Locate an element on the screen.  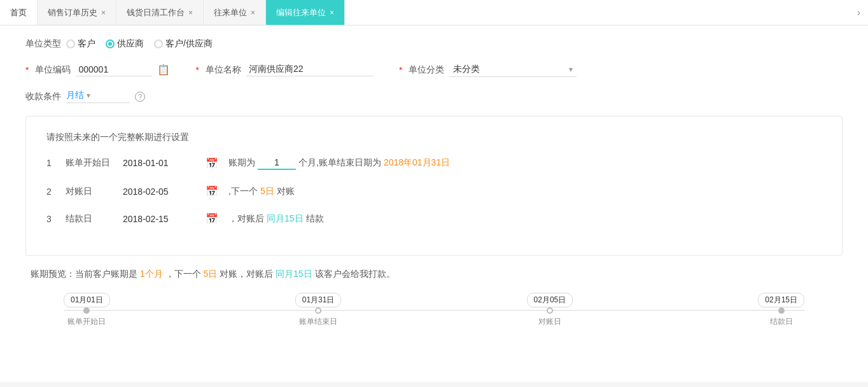
radio-both-label: 客户/供应商 is located at coordinates (189, 44).